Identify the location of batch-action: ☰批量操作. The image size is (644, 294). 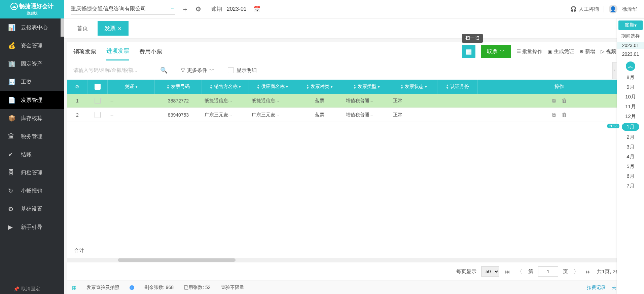
(530, 52).